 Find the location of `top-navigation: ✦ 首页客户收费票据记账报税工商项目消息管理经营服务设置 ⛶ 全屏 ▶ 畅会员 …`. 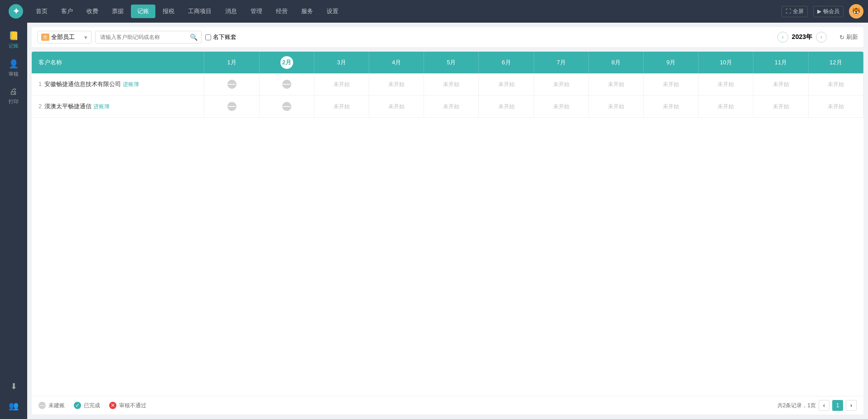

top-navigation: ✦ 首页客户收费票据记账报税工商项目消息管理经营服务设置 ⛶ 全屏 ▶ 畅会员 … is located at coordinates (434, 11).